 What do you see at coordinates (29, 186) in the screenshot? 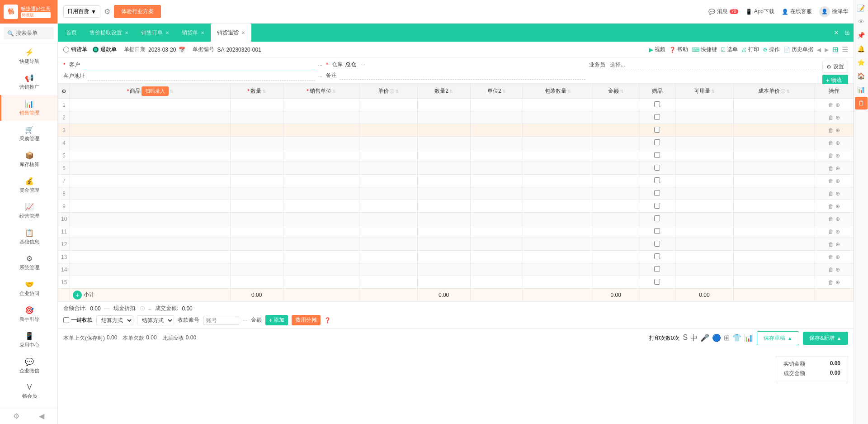
I see `sidebar-item-finance: 💰 资金管理` at bounding box center [29, 186].